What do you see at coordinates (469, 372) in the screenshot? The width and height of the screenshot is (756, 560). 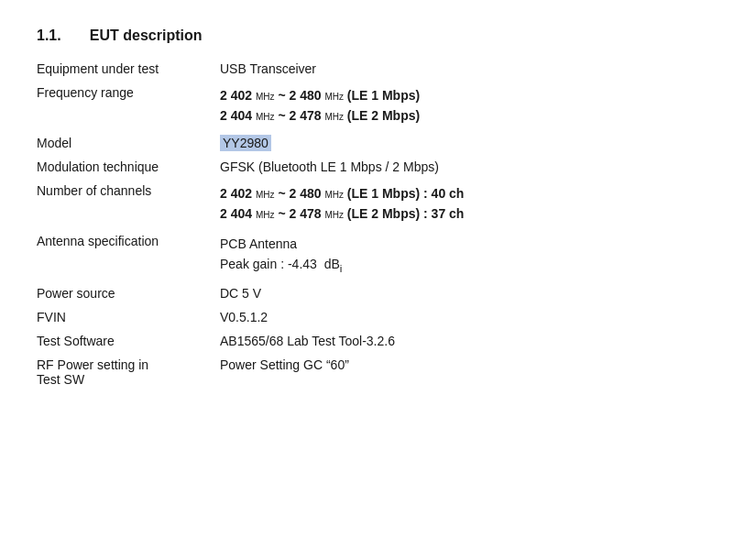 I see `value-rf-power: Power Setting GC “60”` at bounding box center [469, 372].